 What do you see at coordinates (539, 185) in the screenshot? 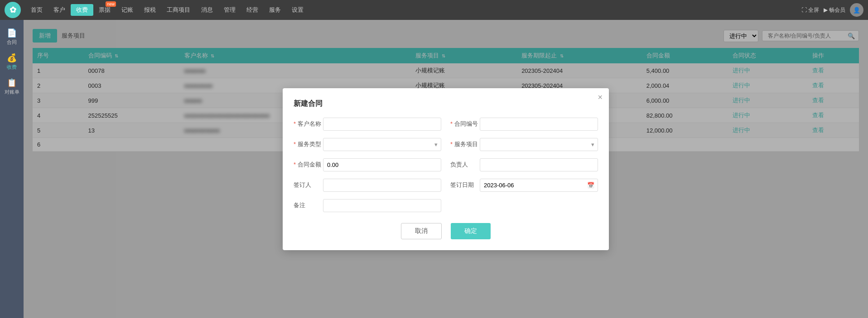
I see `input-sign-date` at bounding box center [539, 185].